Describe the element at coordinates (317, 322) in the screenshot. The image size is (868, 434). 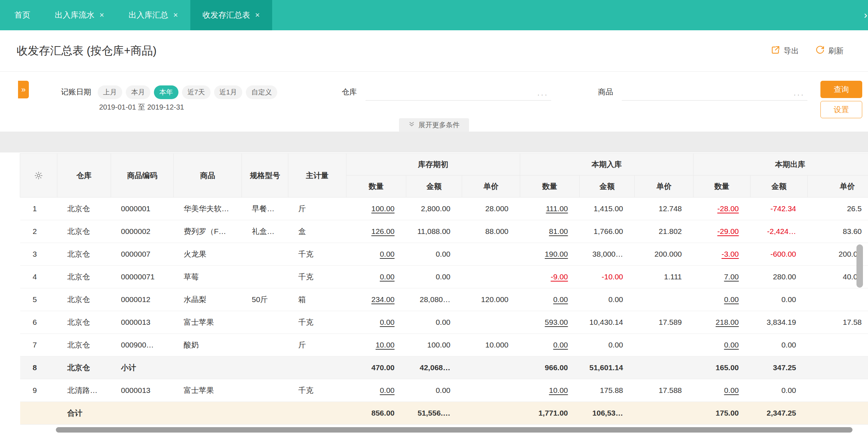
I see `unit-cell: 千克` at that location.